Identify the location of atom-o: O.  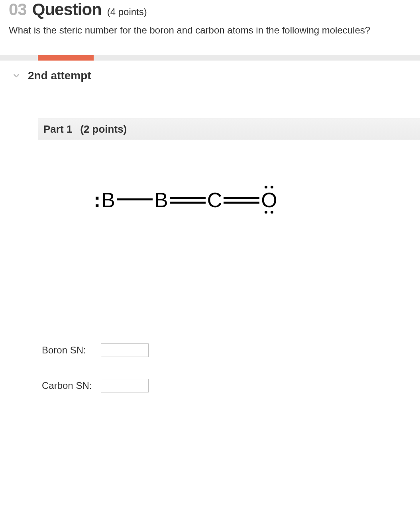
(269, 200).